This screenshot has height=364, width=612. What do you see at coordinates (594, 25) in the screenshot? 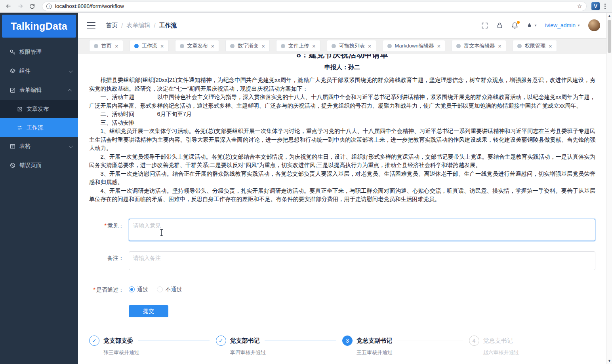
I see `avatar` at bounding box center [594, 25].